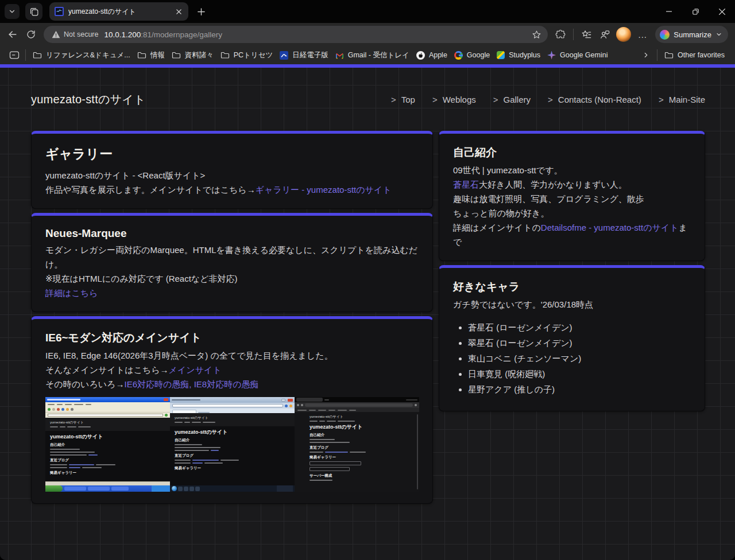  Describe the element at coordinates (296, 34) in the screenshot. I see `address-bar: Not secure 10.0.1.200:81/modernpage/gall…` at that location.